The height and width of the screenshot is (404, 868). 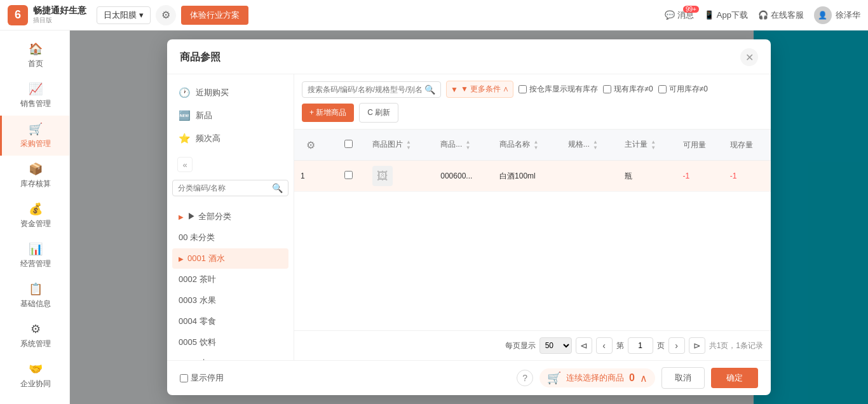 What do you see at coordinates (36, 184) in the screenshot?
I see `sidebar-label: 库存核算` at bounding box center [36, 184].